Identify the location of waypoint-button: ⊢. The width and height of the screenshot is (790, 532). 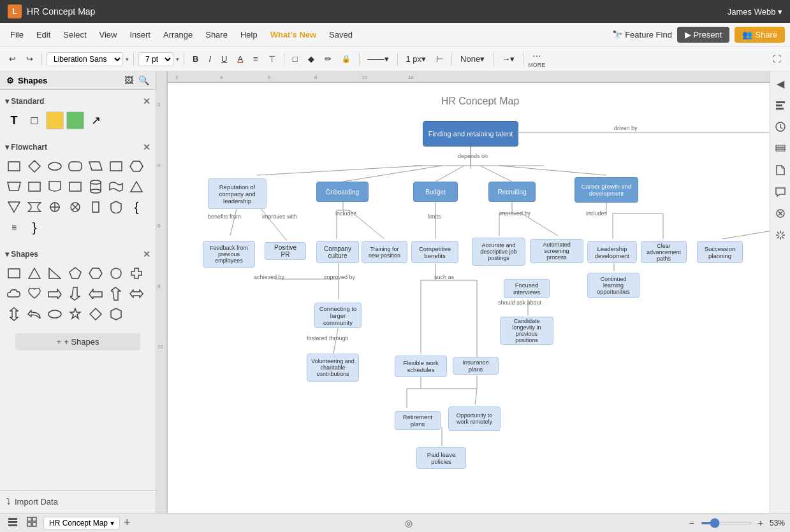
(440, 59).